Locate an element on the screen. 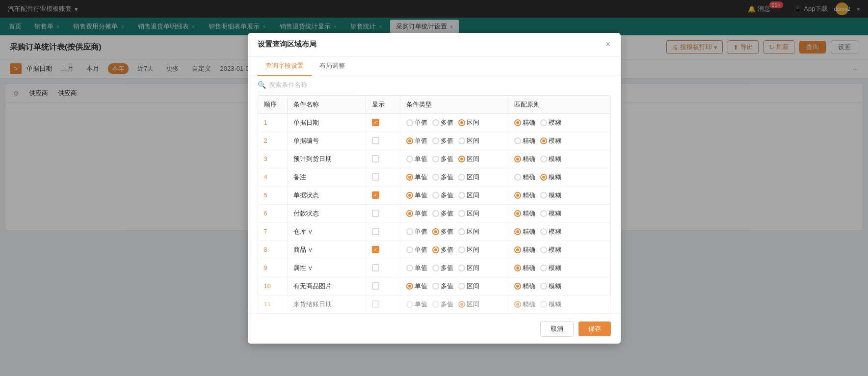 This screenshot has height=376, width=868. row5-exact-radio: 精确 is located at coordinates (525, 195).